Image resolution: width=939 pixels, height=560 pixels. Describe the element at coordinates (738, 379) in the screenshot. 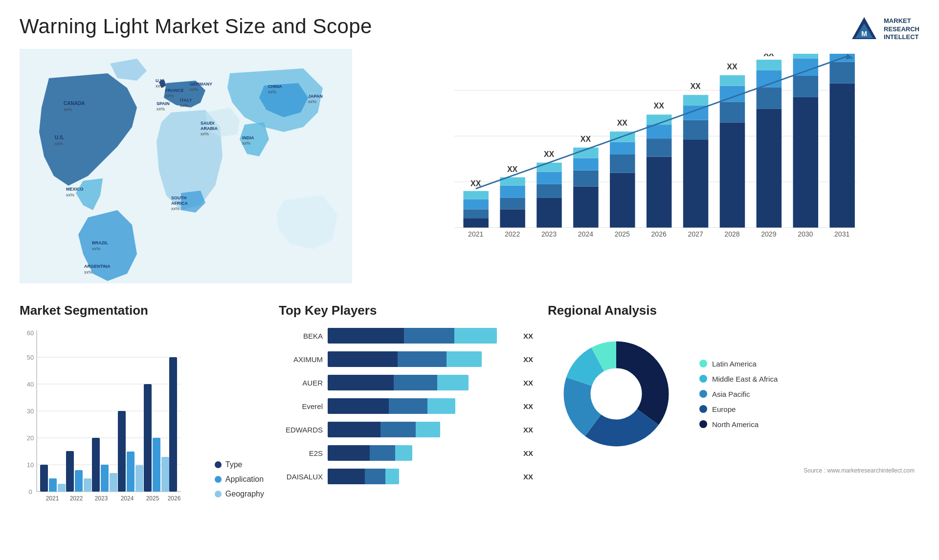

I see `legend-middle-east-africa: Middle East & Africa` at that location.